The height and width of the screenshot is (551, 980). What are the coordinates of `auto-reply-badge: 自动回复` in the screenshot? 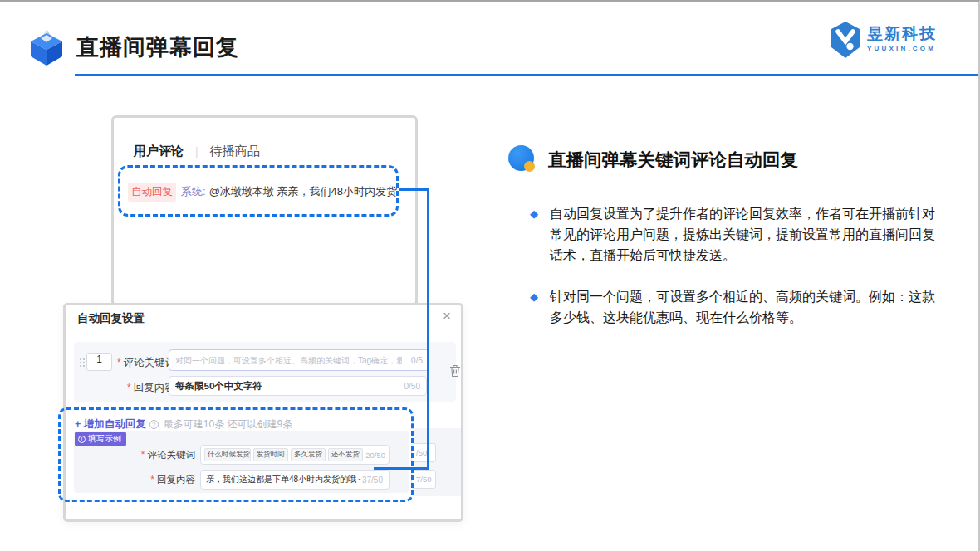 It's located at (152, 193).